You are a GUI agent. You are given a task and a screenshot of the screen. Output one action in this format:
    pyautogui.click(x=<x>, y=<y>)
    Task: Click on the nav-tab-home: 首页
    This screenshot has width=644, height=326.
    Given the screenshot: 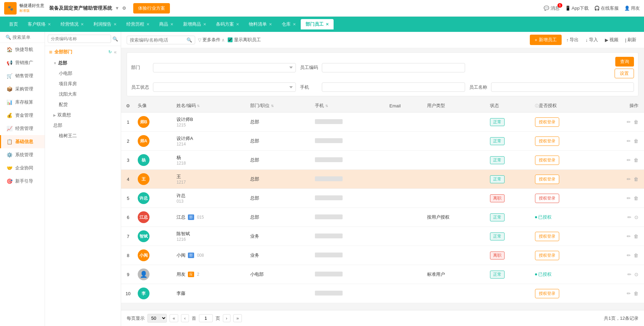 What is the action you would take?
    pyautogui.click(x=13, y=24)
    